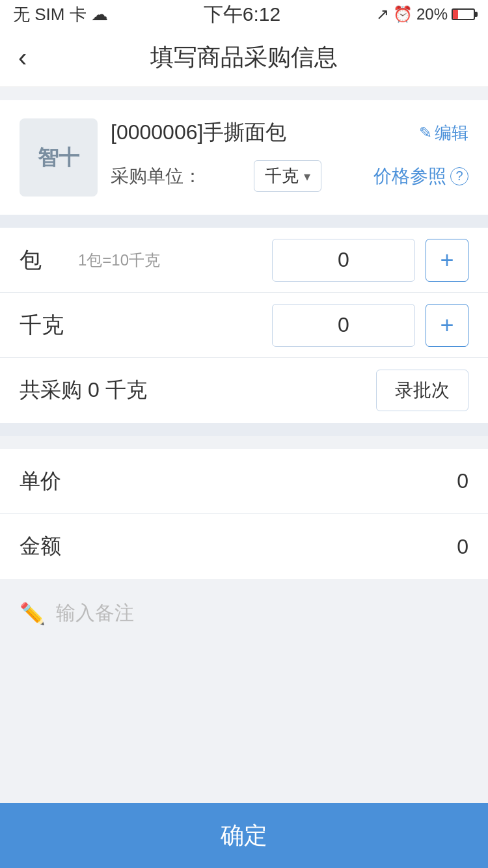 Image resolution: width=488 pixels, height=868 pixels. What do you see at coordinates (22, 57) in the screenshot?
I see `back-button: ‹` at bounding box center [22, 57].